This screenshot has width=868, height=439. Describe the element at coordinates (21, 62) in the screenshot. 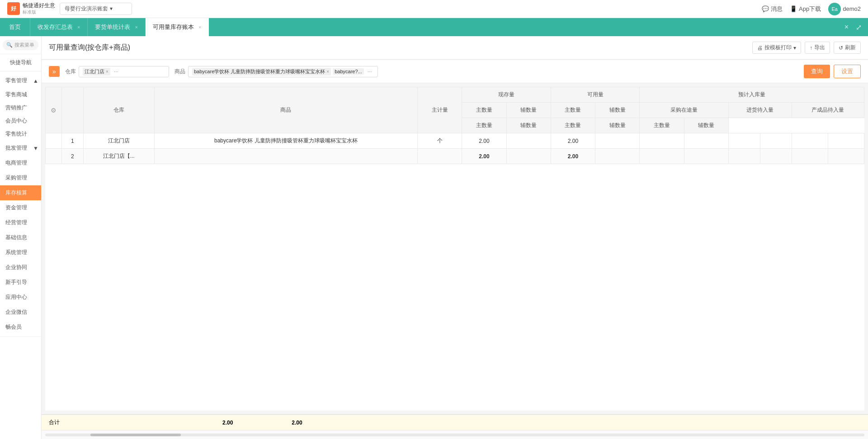

I see `sidebar-item-quick-nav: 快捷导航` at that location.